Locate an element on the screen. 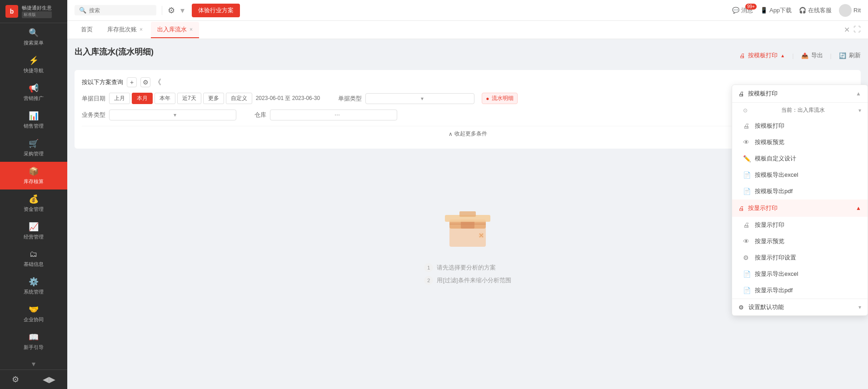 The height and width of the screenshot is (389, 868). dropdown-item-display-settings: ⚙ 按显示打印设置 is located at coordinates (800, 258).